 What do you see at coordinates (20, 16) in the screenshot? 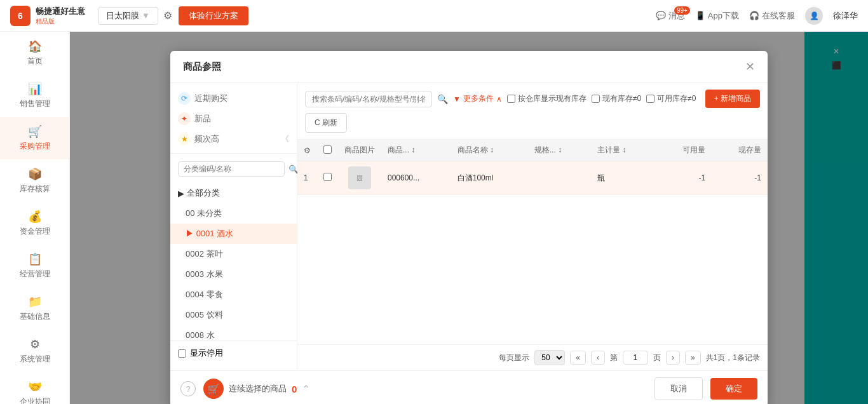
I see `logo-icon: 6` at bounding box center [20, 16].